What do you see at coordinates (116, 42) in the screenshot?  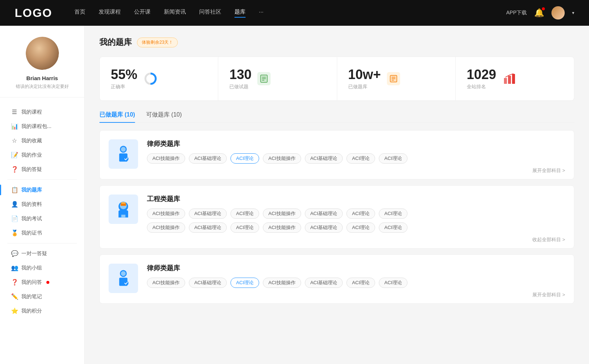 I see `page-title: 我的题库` at bounding box center [116, 42].